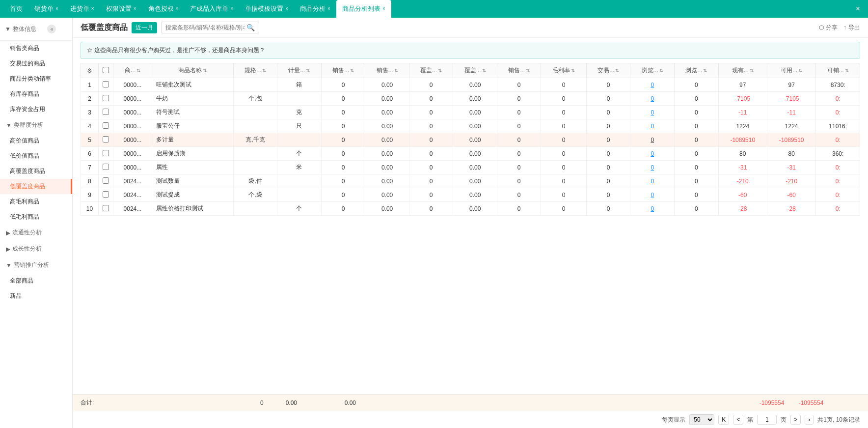 The width and height of the screenshot is (868, 428). I want to click on sidebar-section-growth: ▶ 成长性分析, so click(36, 249).